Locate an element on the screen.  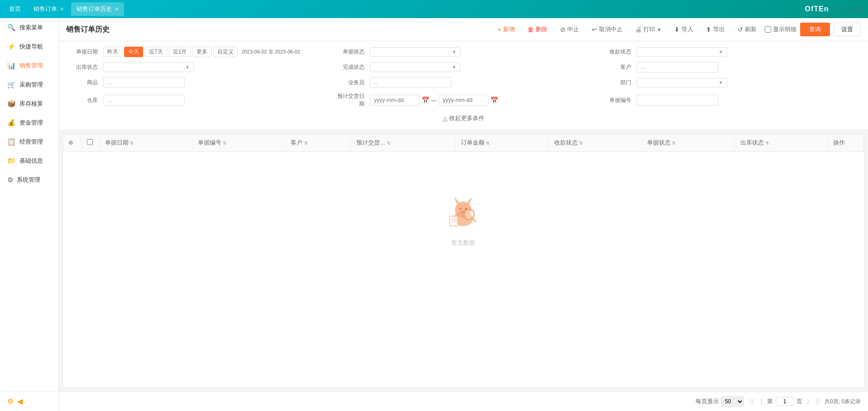
tab-bar: 首页 销售订单 ✕ 销售订单历史 ✕ is located at coordinates (403, 9).